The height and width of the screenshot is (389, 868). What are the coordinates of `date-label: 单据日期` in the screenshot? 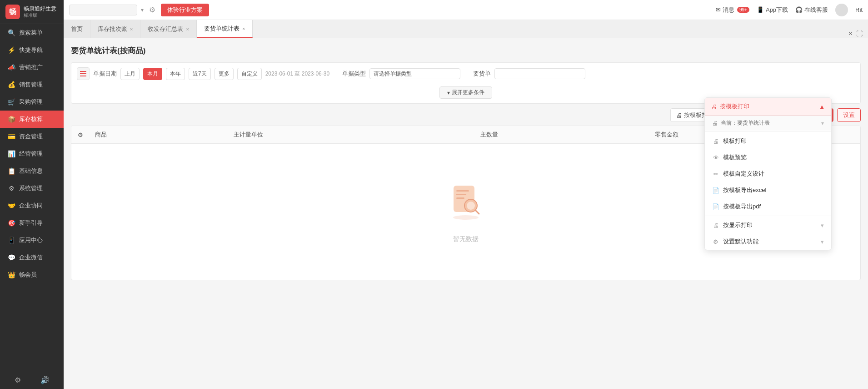 It's located at (105, 74).